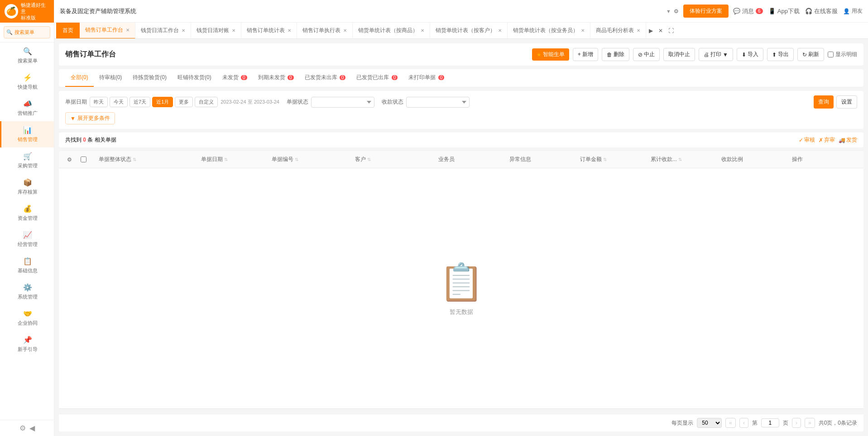  Describe the element at coordinates (27, 344) in the screenshot. I see `sidebar-item-guide: 📌 新手引导` at that location.